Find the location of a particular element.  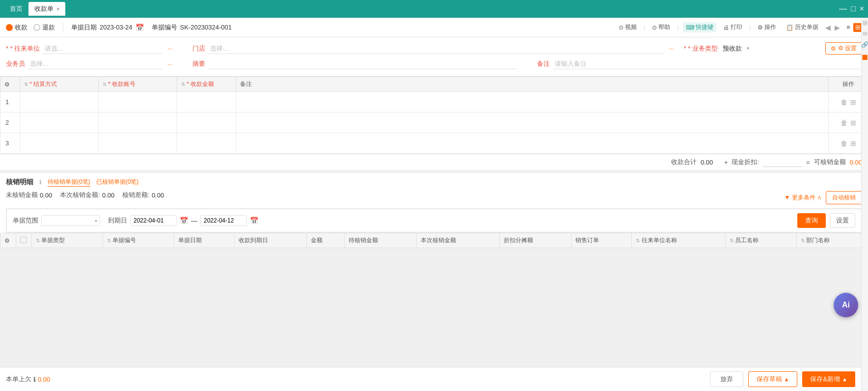

row3-copy-icon: ⊞ is located at coordinates (853, 143).